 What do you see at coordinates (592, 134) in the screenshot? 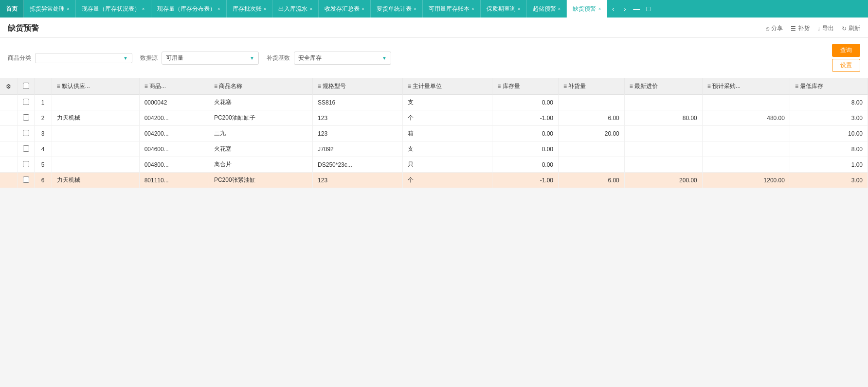
I see `row-restock-qty: 20.00` at bounding box center [592, 134].